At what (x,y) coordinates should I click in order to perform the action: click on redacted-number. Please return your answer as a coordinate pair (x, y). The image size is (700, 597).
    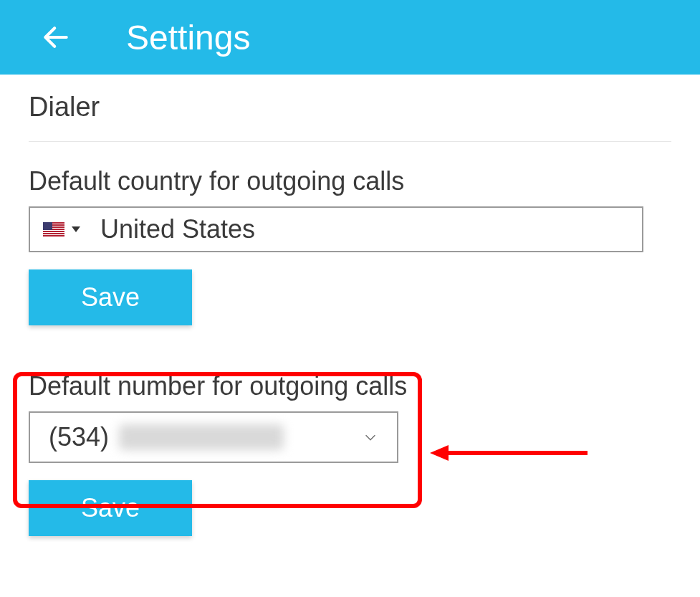
    Looking at the image, I should click on (201, 437).